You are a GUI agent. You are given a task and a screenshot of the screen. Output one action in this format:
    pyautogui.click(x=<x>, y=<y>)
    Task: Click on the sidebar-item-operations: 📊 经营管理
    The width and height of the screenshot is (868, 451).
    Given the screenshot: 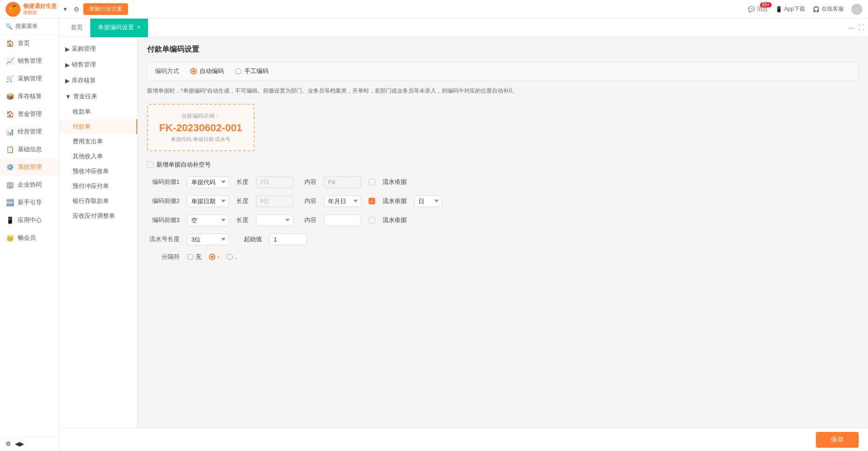 What is the action you would take?
    pyautogui.click(x=30, y=132)
    